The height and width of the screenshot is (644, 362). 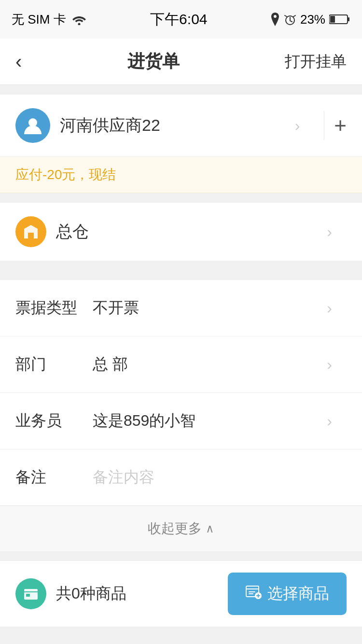 I want to click on product-bar: 共0种商品 选择商品, so click(x=181, y=594).